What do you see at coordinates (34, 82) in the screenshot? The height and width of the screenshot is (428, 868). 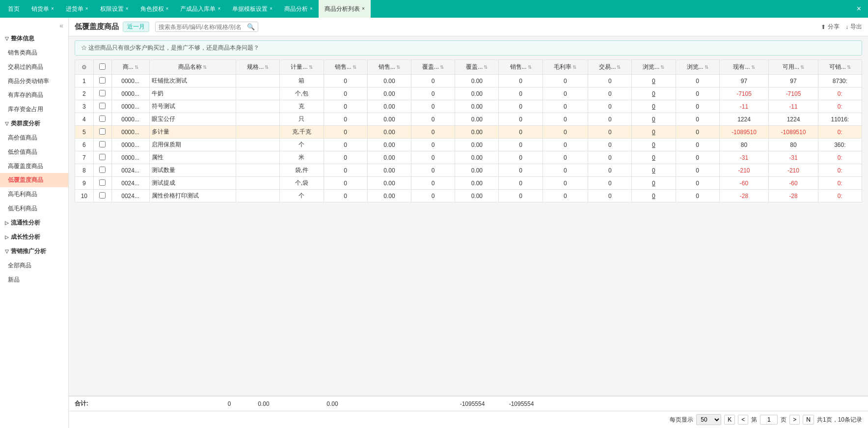 I see `sidebar-item-category-rate: 商品分类动销率` at bounding box center [34, 82].